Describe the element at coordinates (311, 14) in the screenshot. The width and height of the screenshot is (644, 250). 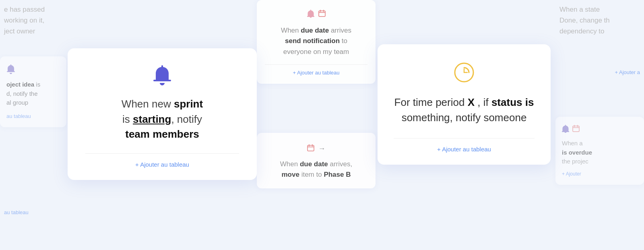
I see `bell-icon-due-notify` at that location.